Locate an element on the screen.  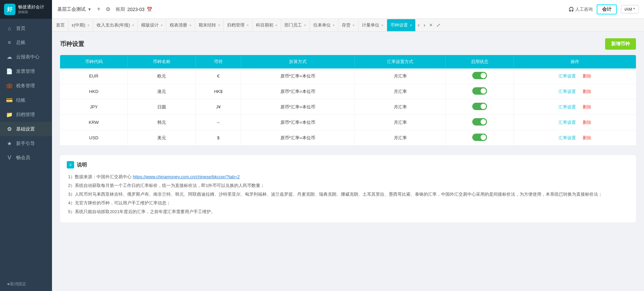
cell-name: 港元 is located at coordinates (162, 92).